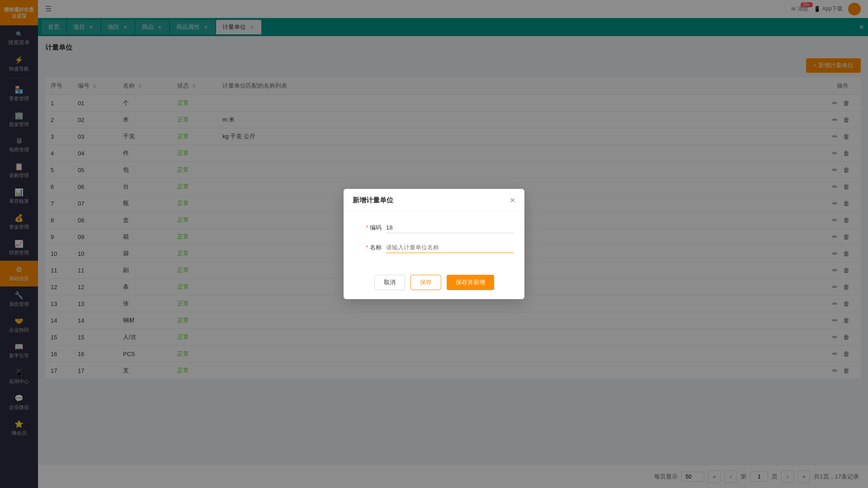 This screenshot has width=868, height=488. I want to click on form-row-name: * 名称, so click(434, 248).